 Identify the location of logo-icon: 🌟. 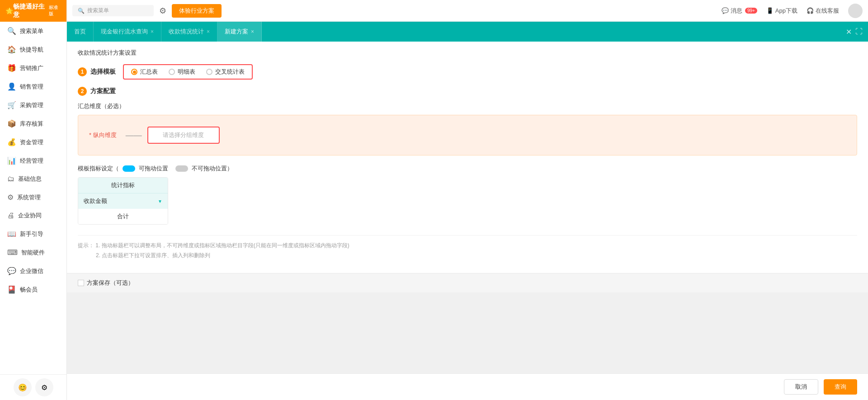
(9, 11).